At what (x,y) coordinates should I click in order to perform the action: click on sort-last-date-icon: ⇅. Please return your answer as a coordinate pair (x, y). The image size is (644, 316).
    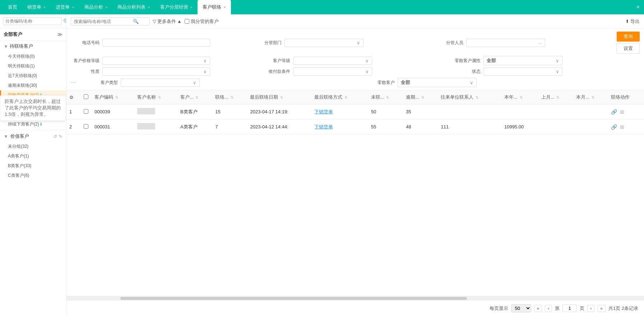
    Looking at the image, I should click on (282, 98).